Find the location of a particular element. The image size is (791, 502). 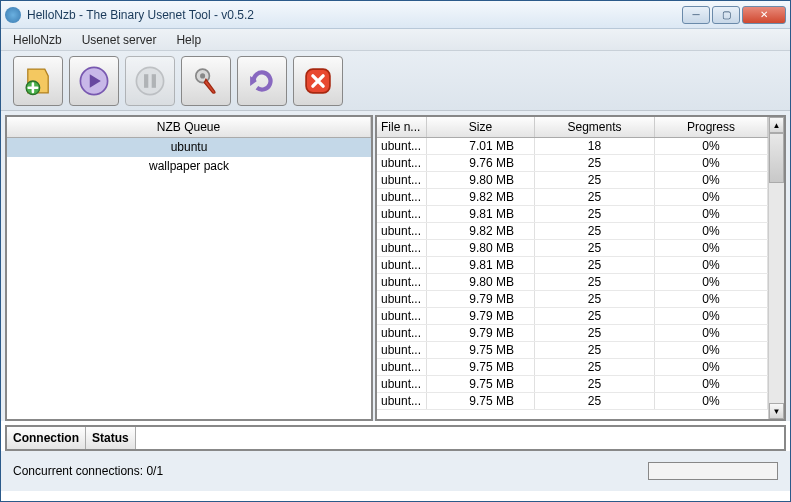

col-progress: Progress is located at coordinates (712, 127).